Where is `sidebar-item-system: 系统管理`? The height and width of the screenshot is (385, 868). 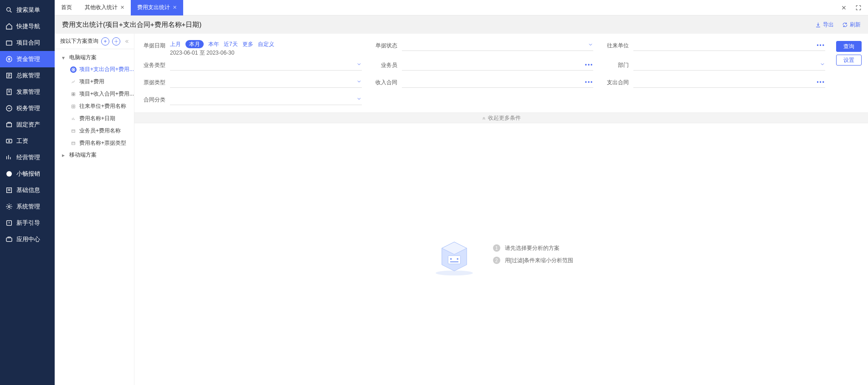 sidebar-item-system: 系统管理 is located at coordinates (27, 207).